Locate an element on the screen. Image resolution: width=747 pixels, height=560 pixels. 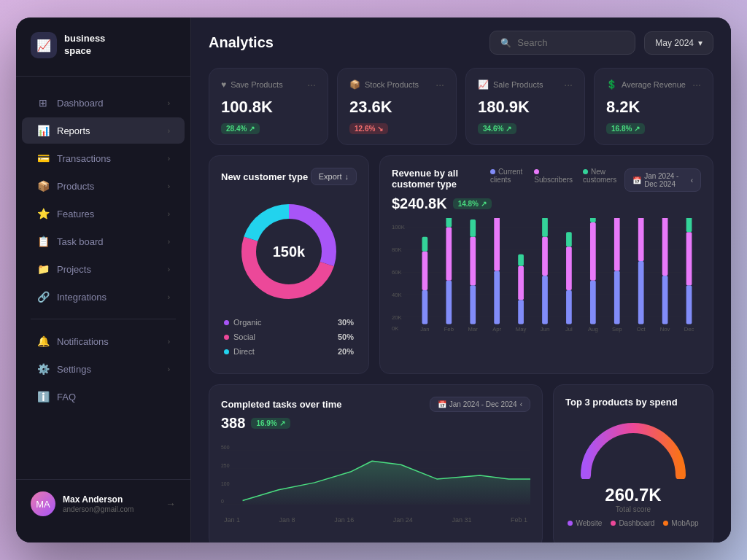
sidebar-item-taskboard: 📋 Task board › is located at coordinates (104, 241).